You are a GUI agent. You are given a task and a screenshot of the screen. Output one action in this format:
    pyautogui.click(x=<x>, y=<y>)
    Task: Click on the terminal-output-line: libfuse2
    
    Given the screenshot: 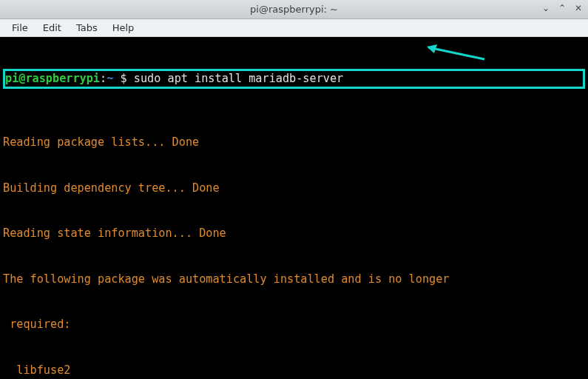 What is the action you would take?
    pyautogui.click(x=294, y=370)
    